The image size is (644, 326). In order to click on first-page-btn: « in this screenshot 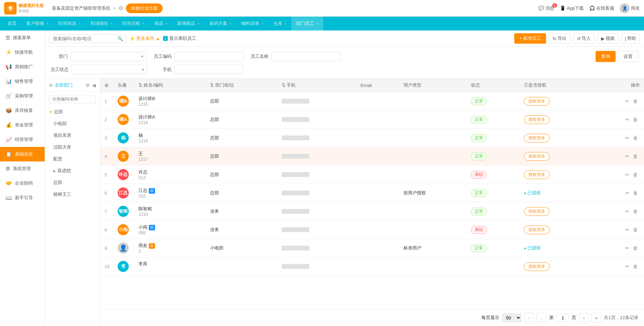, I will do `click(529, 318)`.